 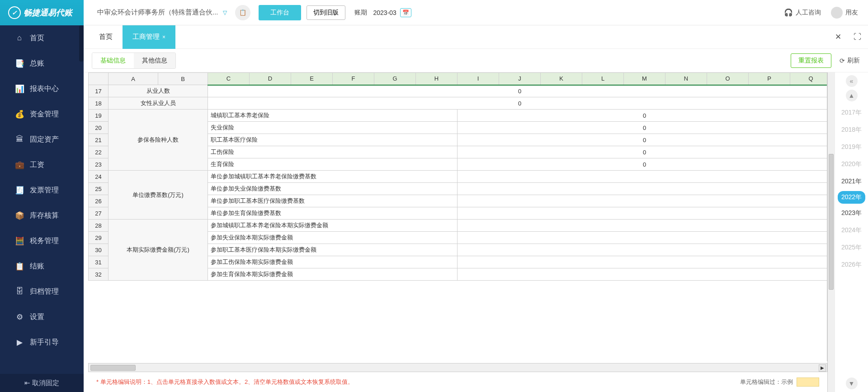 What do you see at coordinates (99, 225) in the screenshot?
I see `row-header: 28` at bounding box center [99, 225].